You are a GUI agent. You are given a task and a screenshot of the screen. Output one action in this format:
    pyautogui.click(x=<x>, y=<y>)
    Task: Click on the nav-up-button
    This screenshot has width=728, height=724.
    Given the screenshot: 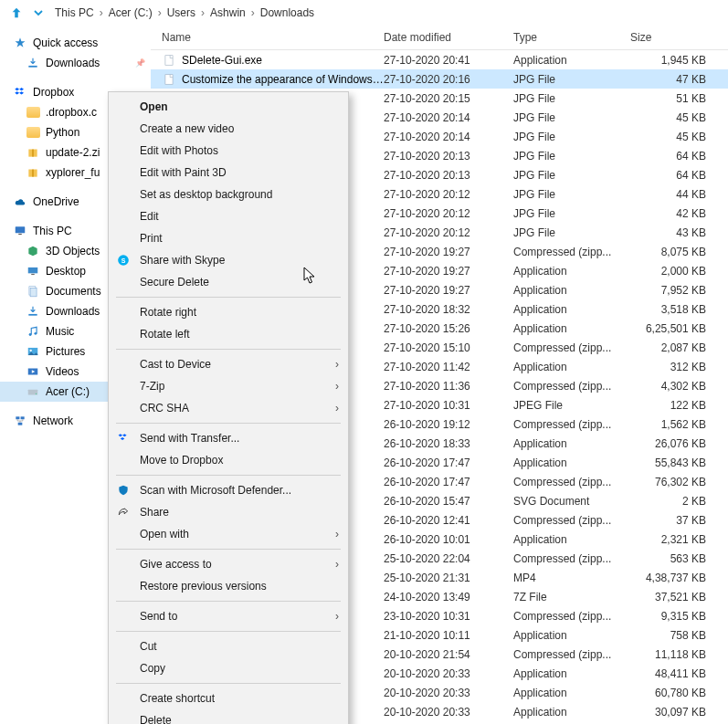 What is the action you would take?
    pyautogui.click(x=16, y=13)
    